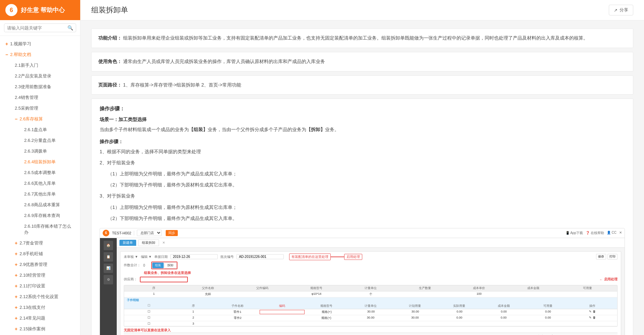 The width and height of the screenshot is (644, 335). I want to click on annotation1-text: 有装配清单的在这里处理, so click(310, 257).